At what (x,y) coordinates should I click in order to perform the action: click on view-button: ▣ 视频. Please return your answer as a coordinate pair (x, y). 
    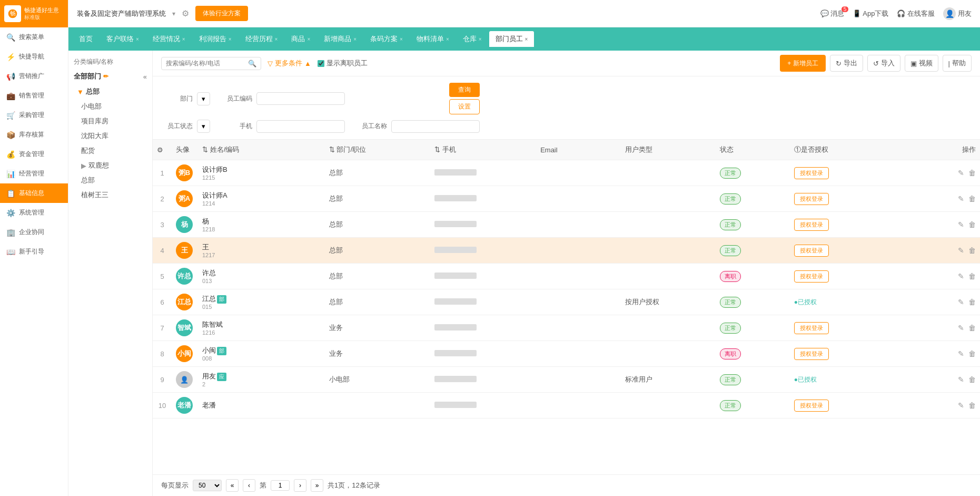
    Looking at the image, I should click on (922, 63).